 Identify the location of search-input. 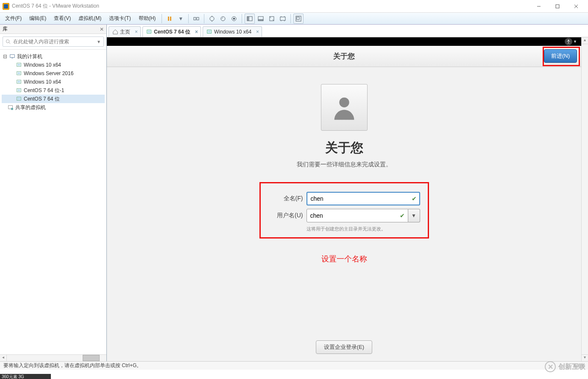
(53, 42).